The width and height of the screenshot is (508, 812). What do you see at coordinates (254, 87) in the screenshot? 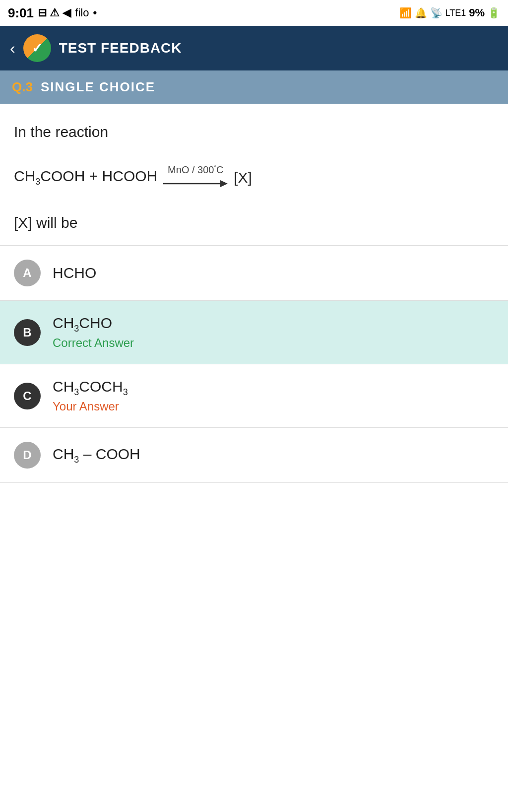
I see `question-header-bar: Q.3 SINGLE CHOICE` at bounding box center [254, 87].